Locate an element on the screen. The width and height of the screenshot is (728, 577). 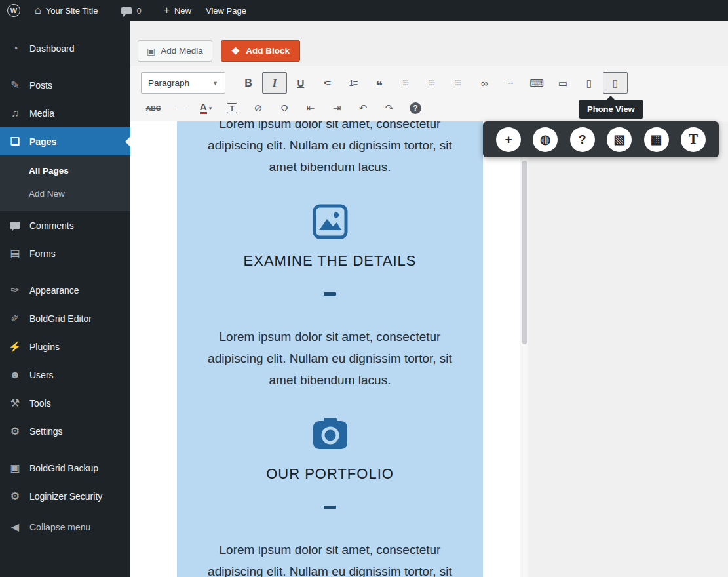
special-character-button: Ω is located at coordinates (284, 108).